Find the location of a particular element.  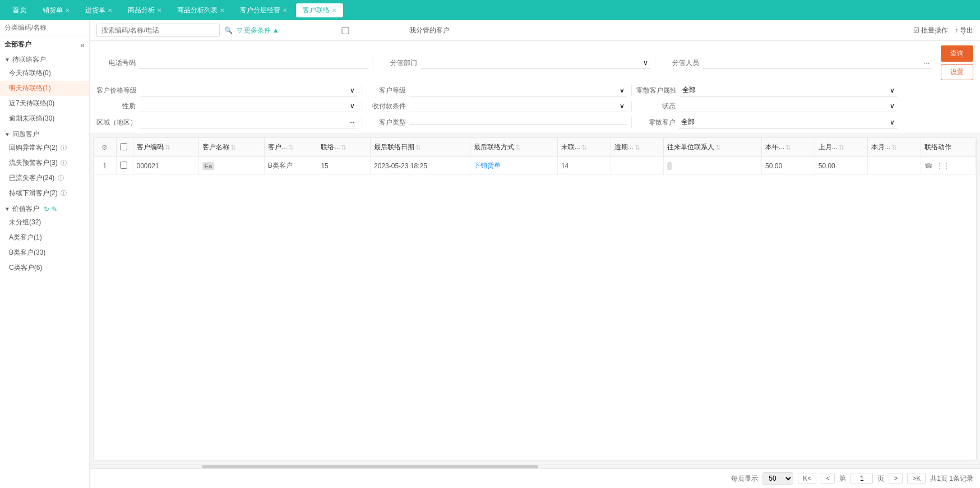

th-last-month: 上月... ⇅ is located at coordinates (841, 148).